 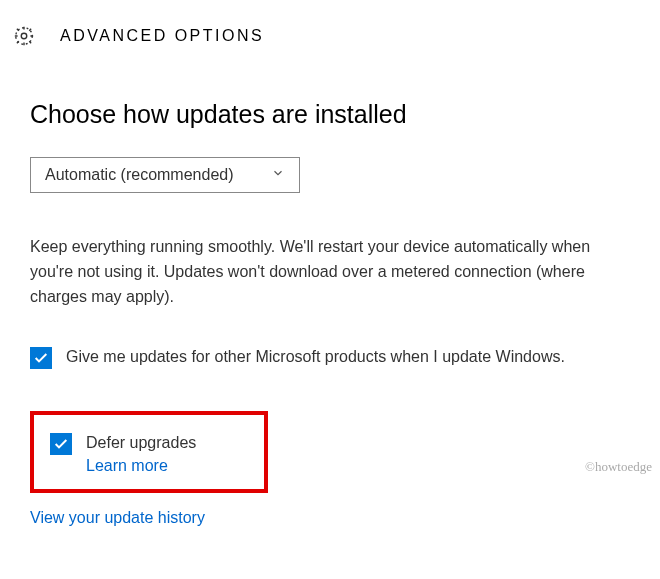 What do you see at coordinates (41, 358) in the screenshot?
I see `other-products-checkbox` at bounding box center [41, 358].